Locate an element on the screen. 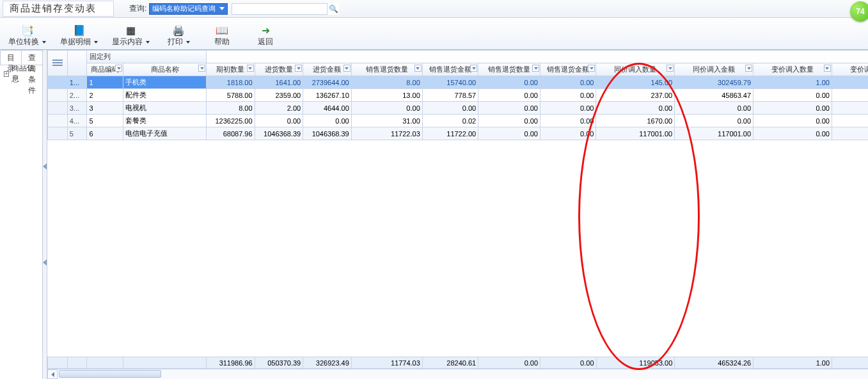 This screenshot has height=379, width=868. cell: 2739644.00 is located at coordinates (327, 83).